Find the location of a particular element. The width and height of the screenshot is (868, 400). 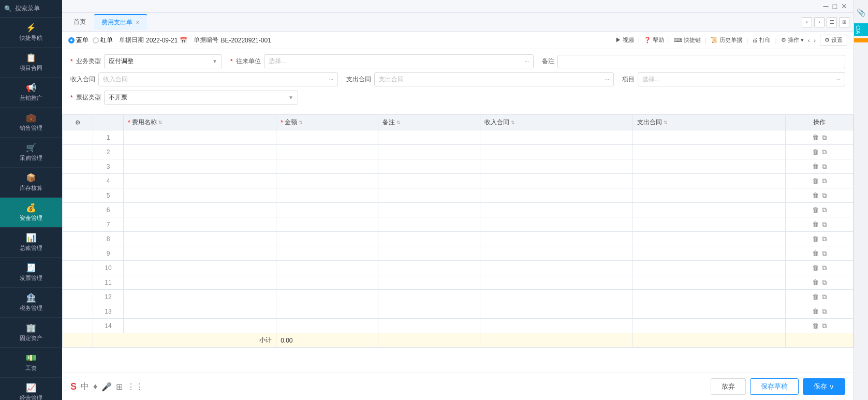

row-delete-6: 🗑 is located at coordinates (816, 210).